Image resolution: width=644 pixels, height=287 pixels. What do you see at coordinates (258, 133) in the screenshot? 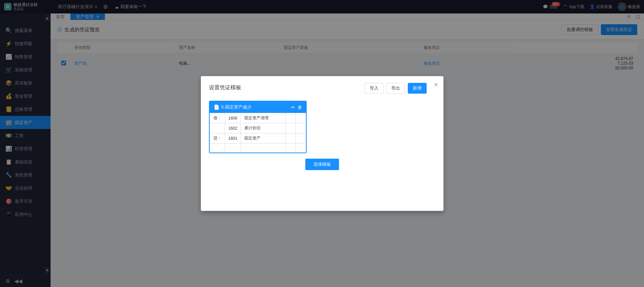
I see `template-entries-table: 借： 1606 固定资产清理 1602 累计折旧` at bounding box center [258, 133].